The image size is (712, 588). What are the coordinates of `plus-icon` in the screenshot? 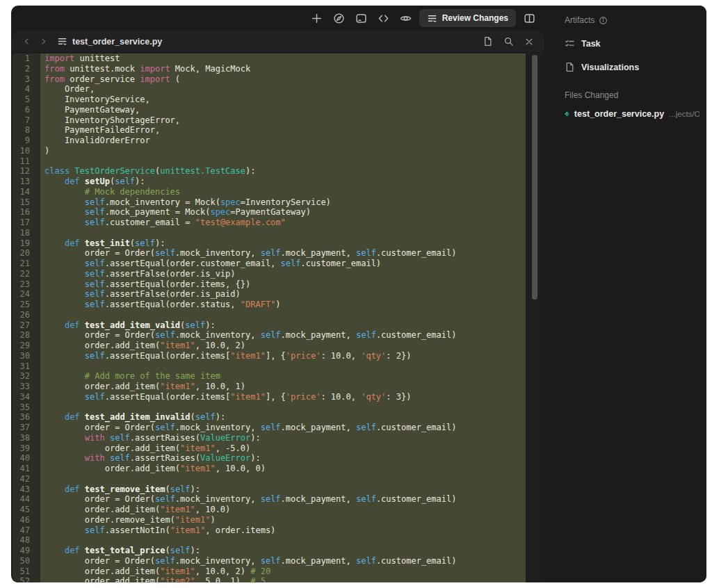 It's located at (317, 18).